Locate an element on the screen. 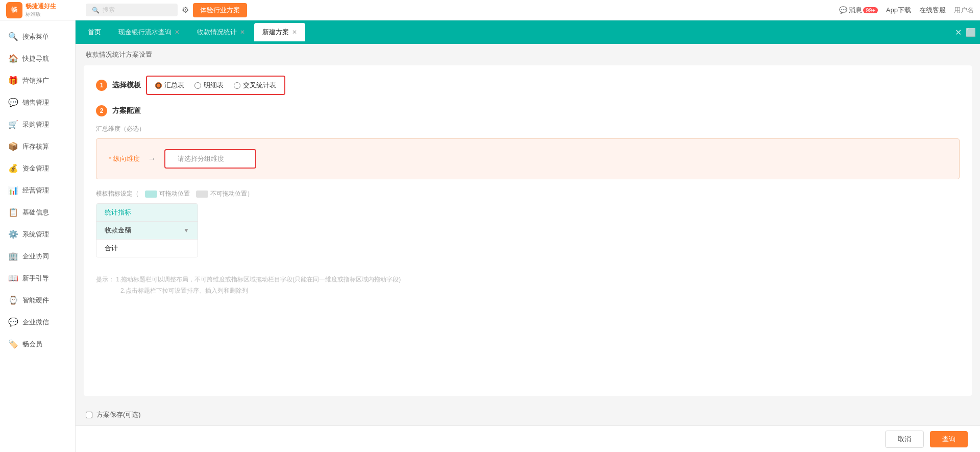 The width and height of the screenshot is (980, 452). breadcrumb: 收款情况统计方案设置 is located at coordinates (528, 55).